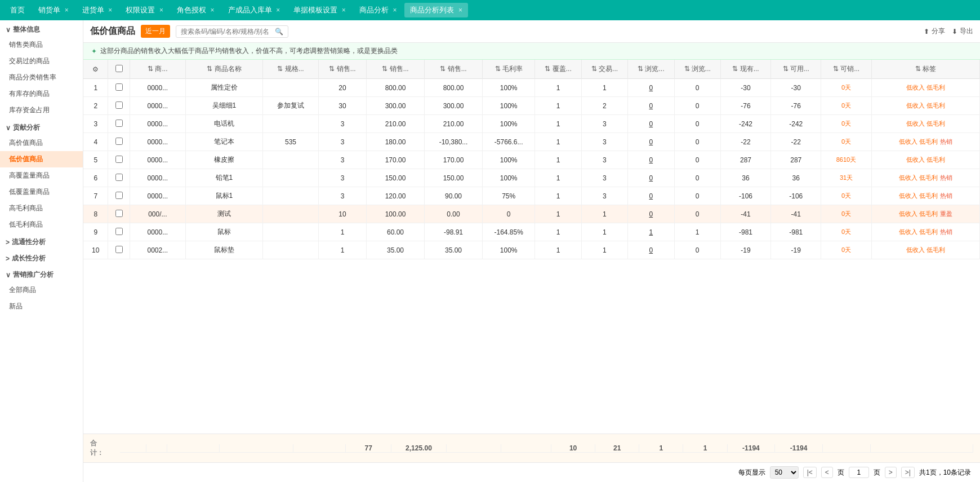 The height and width of the screenshot is (482, 980). Describe the element at coordinates (461, 10) in the screenshot. I see `nav-analysis-list-close: ×` at that location.